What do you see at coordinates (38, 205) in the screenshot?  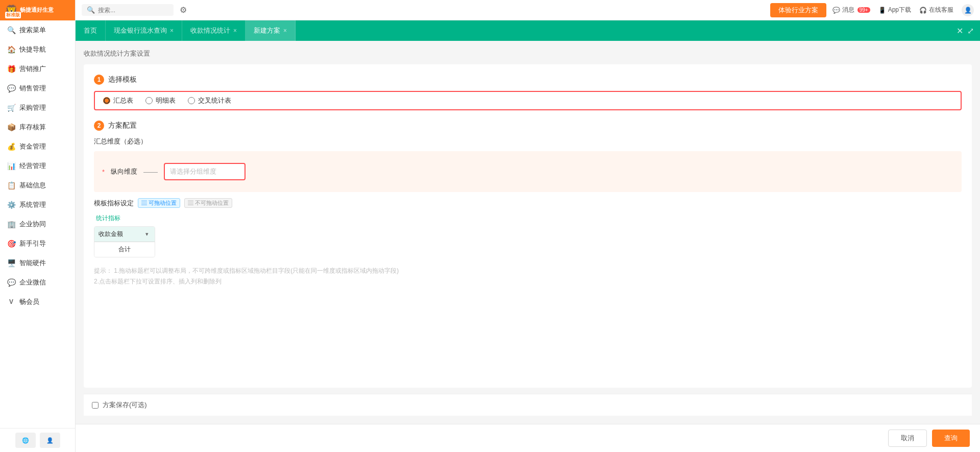 I see `sidebar-item-system: ⚙️ 系统管理` at bounding box center [38, 205].